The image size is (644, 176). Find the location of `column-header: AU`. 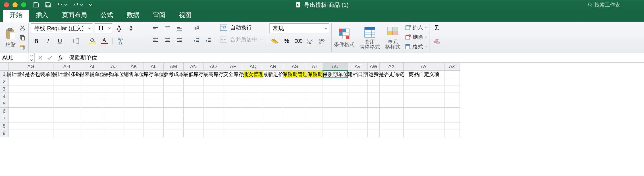

column-header: AU is located at coordinates (335, 67).